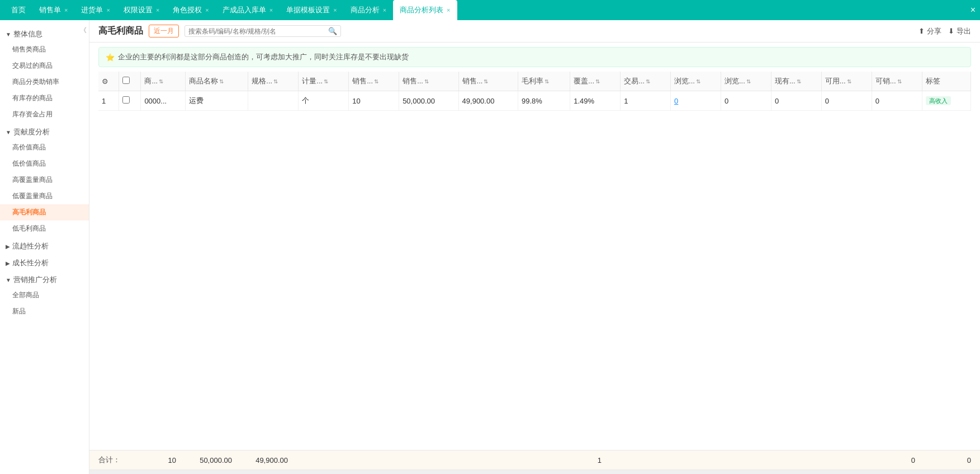 The width and height of the screenshot is (980, 474). I want to click on col-header-available_stock: 可用...⇅, so click(846, 82).